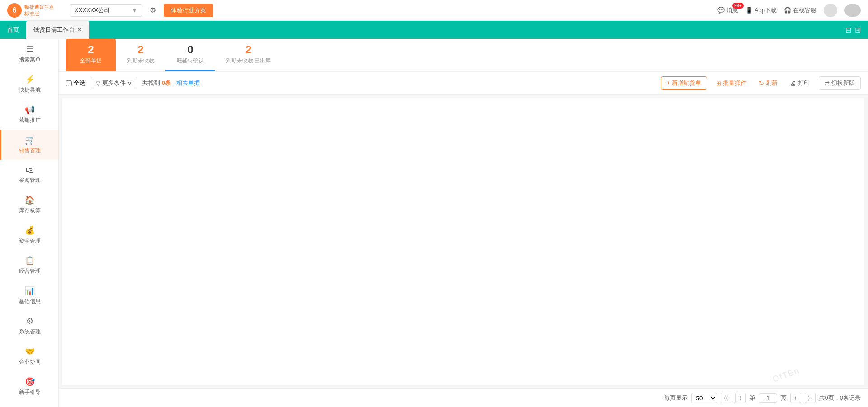 This screenshot has width=868, height=407. I want to click on app-download-button: 📱 App下载, so click(761, 10).